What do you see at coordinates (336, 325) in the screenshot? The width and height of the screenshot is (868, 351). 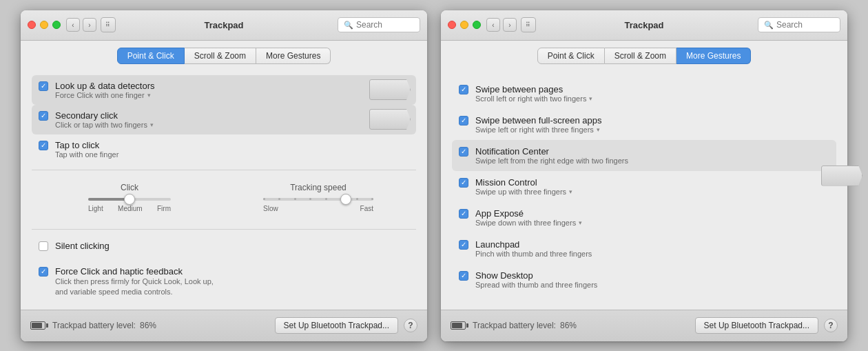 I see `setup-bluetooth-btn-1: Set Up Bluetooth Trackpad...` at bounding box center [336, 325].